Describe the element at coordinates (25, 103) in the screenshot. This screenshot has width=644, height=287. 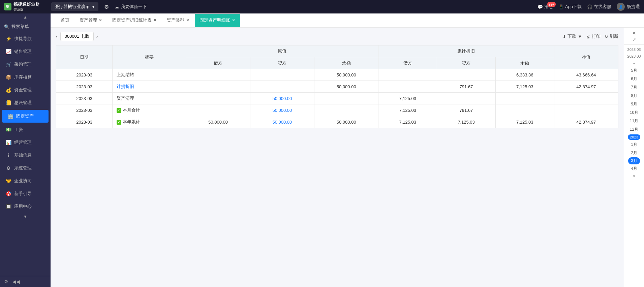
I see `sidebar-item-ledger: 📒 总账管理` at that location.